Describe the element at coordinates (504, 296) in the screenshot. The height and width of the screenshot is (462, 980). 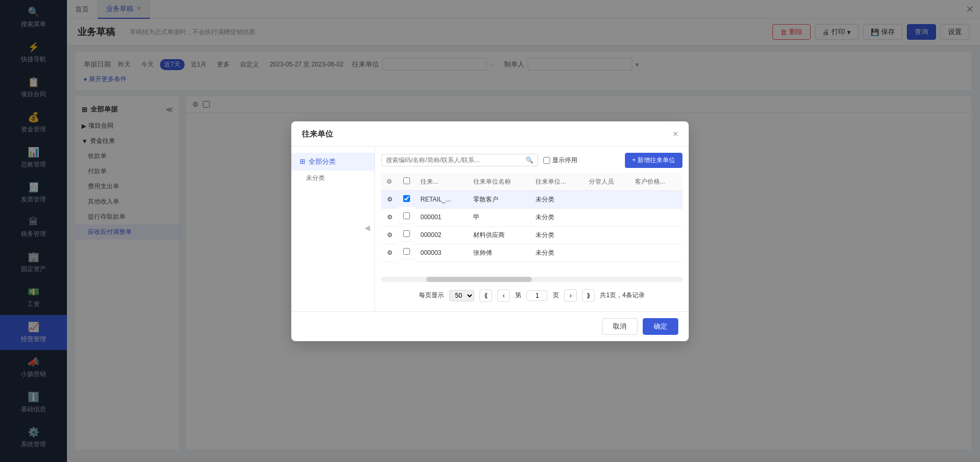
I see `pagination-prev-btn: ‹` at that location.